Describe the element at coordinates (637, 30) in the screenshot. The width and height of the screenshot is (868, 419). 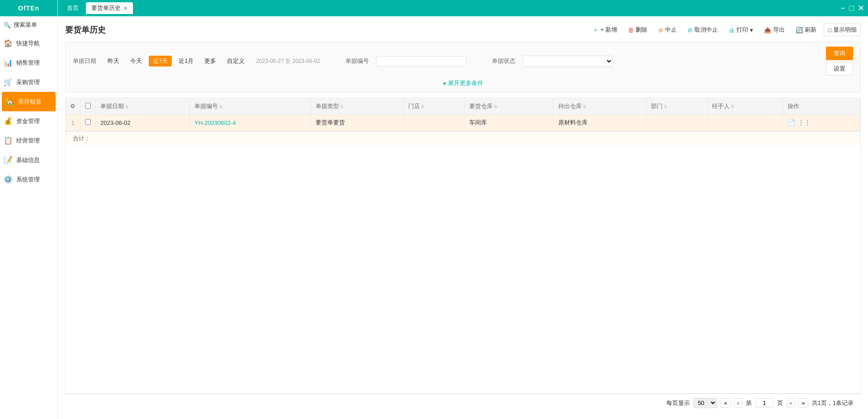
I see `delete-button: 🗑 删除` at that location.